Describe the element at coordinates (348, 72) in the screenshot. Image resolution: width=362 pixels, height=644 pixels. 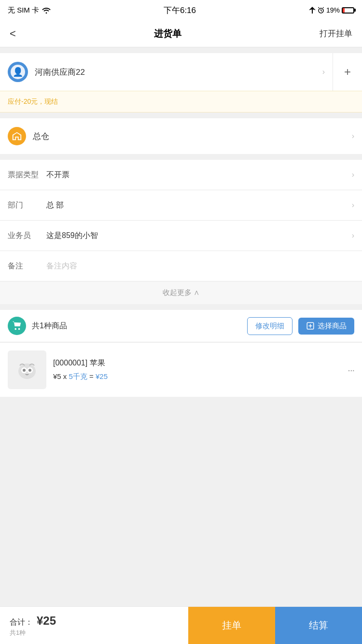
I see `supplier-add-button: +` at that location.